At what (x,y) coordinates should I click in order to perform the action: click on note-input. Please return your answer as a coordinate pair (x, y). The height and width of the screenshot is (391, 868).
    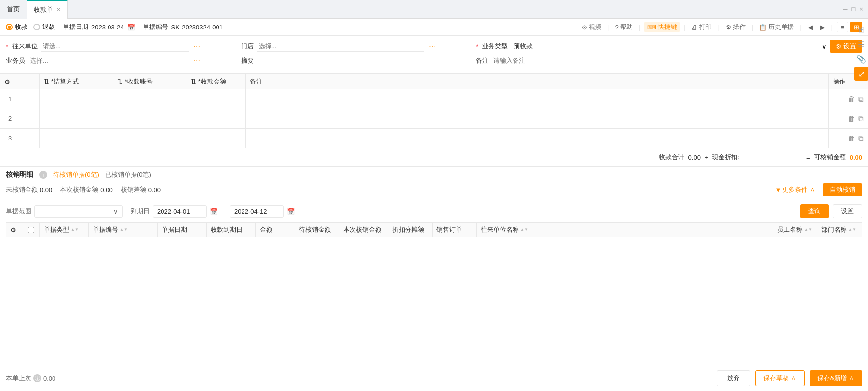
    Looking at the image, I should click on (677, 61).